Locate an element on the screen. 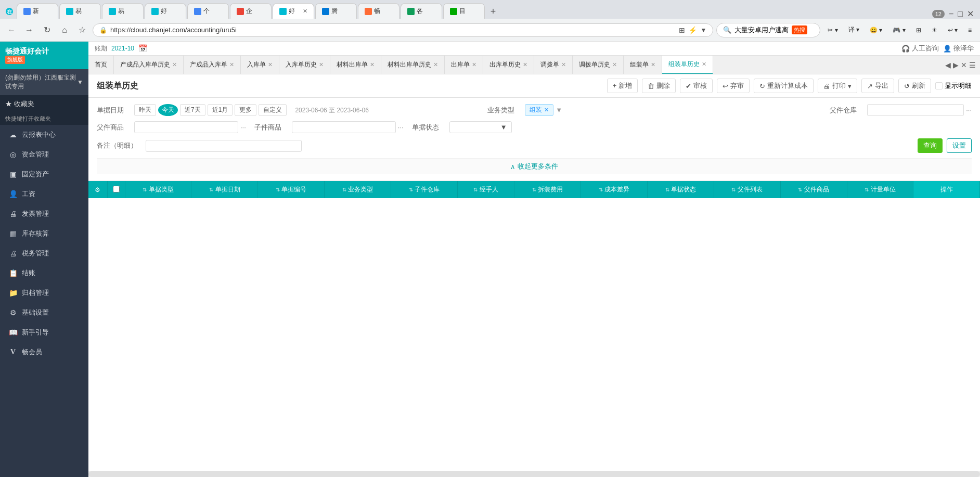 The image size is (980, 477). biz-type-tag-close: ✕ is located at coordinates (546, 110).